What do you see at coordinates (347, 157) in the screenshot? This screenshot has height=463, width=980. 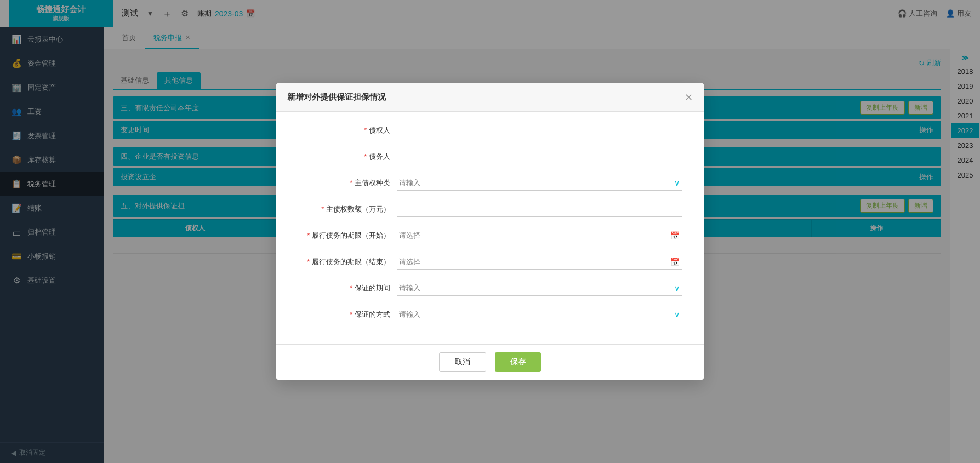 I see `label-debtor: * 债务人` at bounding box center [347, 157].